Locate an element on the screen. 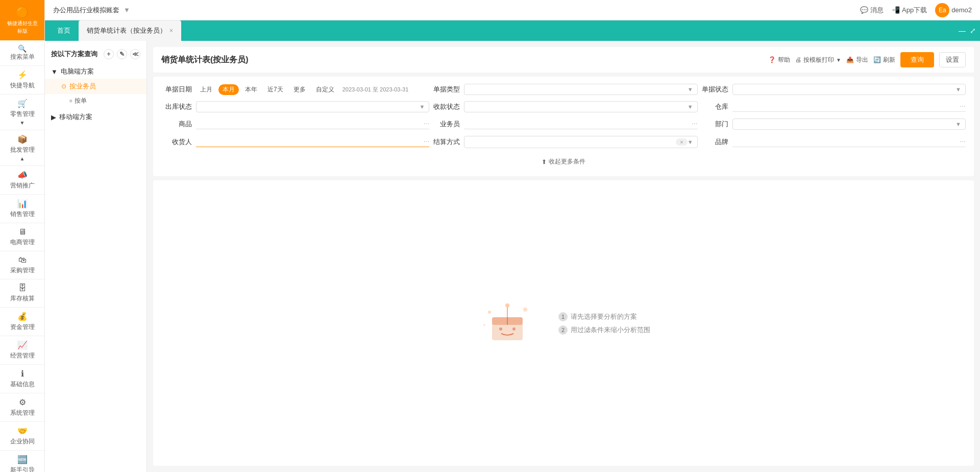  add-scheme-btn: + is located at coordinates (109, 54).